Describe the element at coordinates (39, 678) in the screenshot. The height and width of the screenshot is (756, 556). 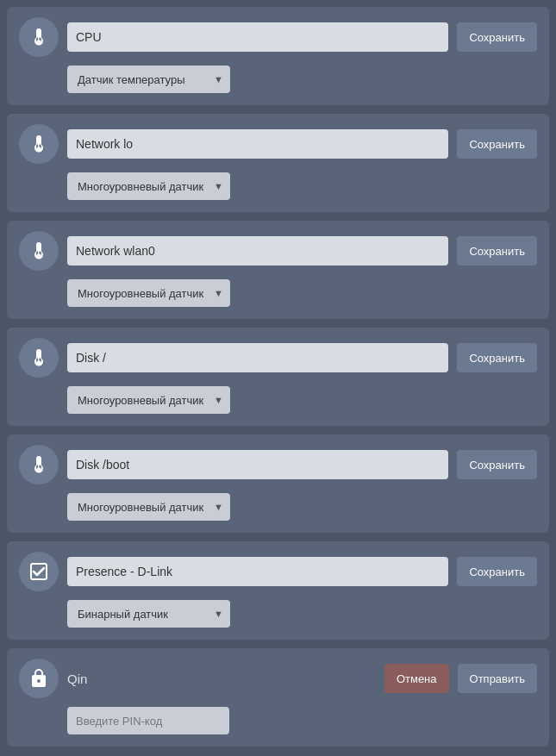
I see `lock-icon-circle` at that location.